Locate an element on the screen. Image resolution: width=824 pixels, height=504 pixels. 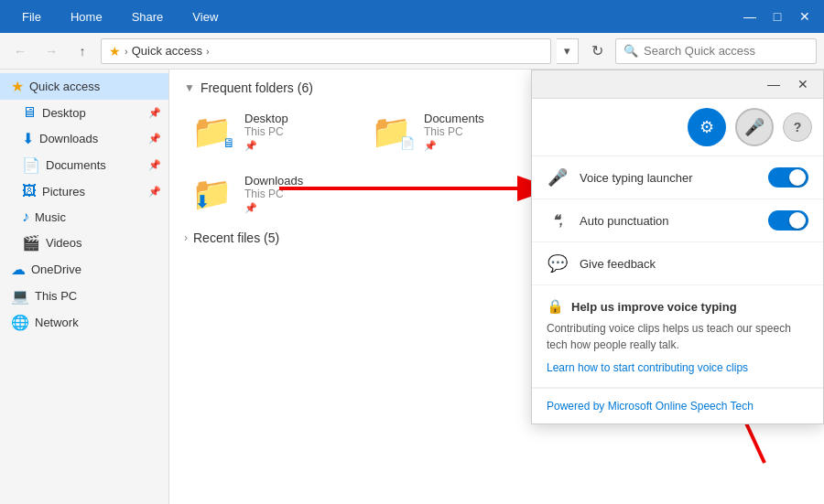
powered-by: Powered by Microsoft Online Speech Tech is located at coordinates (678, 406).